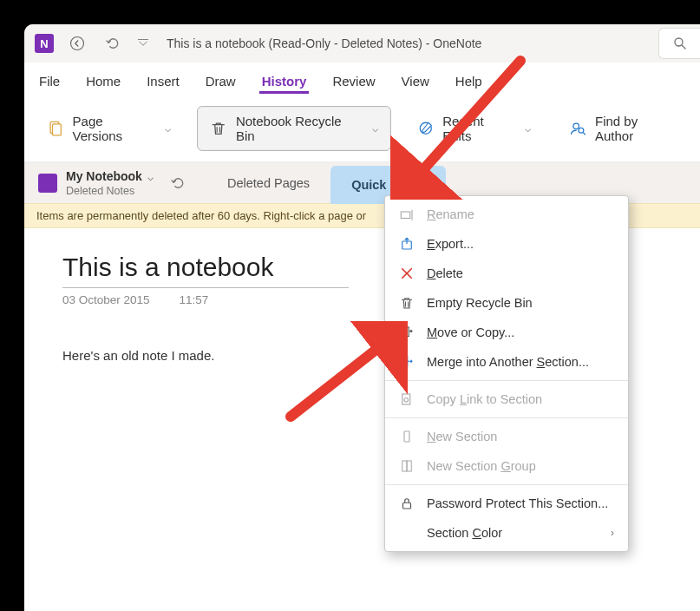 This screenshot has width=700, height=611. Describe the element at coordinates (479, 128) in the screenshot. I see `recent-edits-label: Recent Edits` at that location.